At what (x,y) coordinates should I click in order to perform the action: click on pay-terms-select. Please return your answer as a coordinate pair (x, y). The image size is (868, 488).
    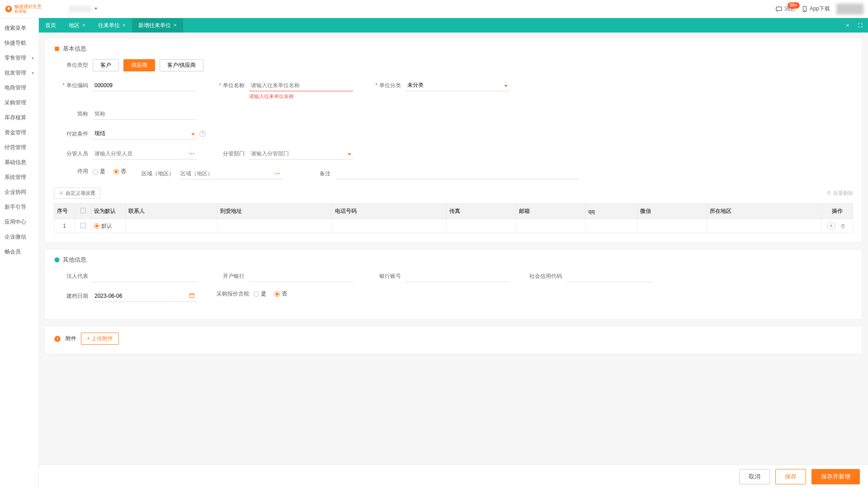
    Looking at the image, I should click on (145, 134).